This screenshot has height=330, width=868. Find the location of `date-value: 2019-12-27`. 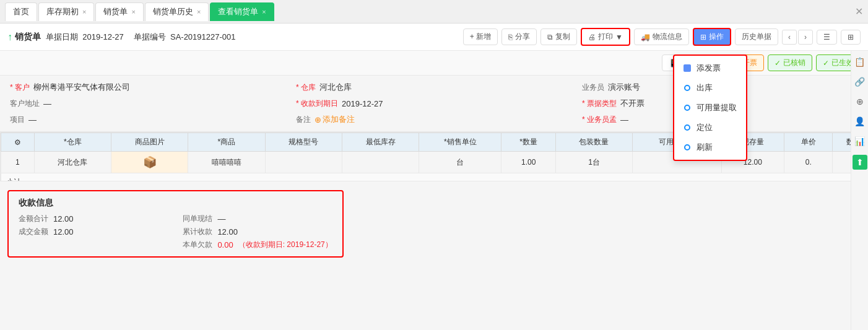

date-value: 2019-12-27 is located at coordinates (103, 37).